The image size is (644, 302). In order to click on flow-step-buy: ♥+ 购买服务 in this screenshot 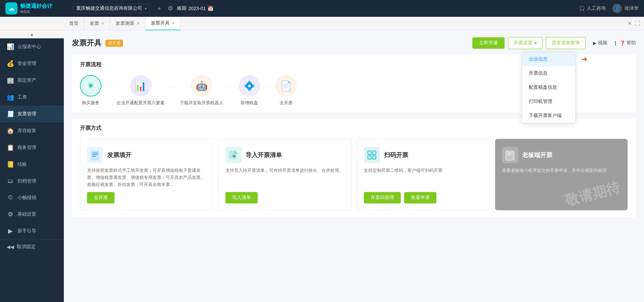, I will do `click(91, 90)`.